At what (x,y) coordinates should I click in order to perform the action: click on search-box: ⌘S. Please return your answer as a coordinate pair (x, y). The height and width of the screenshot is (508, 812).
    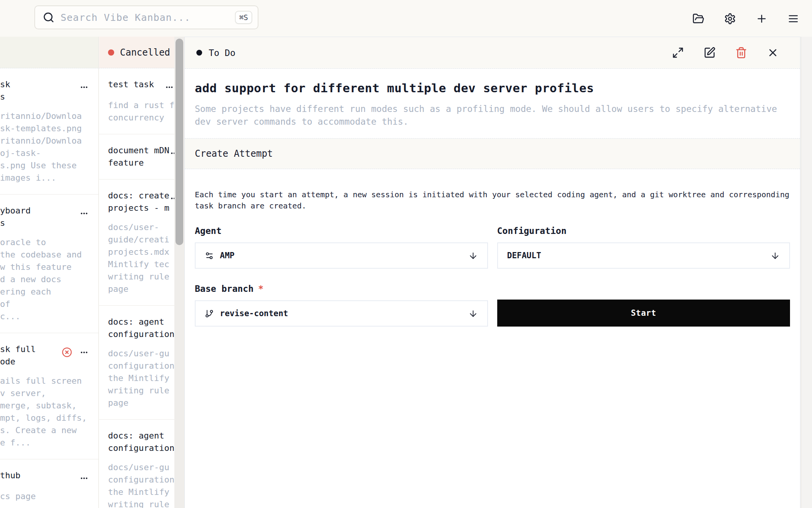
    Looking at the image, I should click on (147, 17).